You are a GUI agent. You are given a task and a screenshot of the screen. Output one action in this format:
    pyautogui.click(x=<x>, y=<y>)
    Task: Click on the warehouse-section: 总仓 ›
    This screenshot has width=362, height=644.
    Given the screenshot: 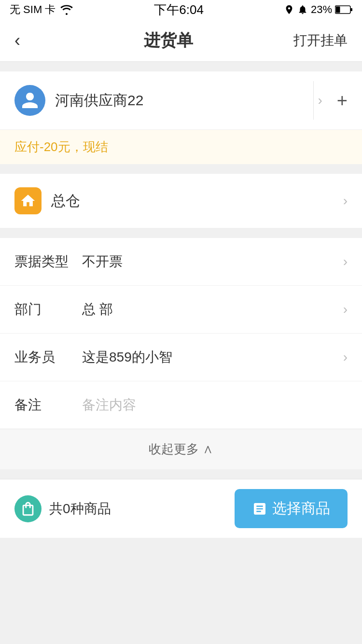 What is the action you would take?
    pyautogui.click(x=181, y=201)
    